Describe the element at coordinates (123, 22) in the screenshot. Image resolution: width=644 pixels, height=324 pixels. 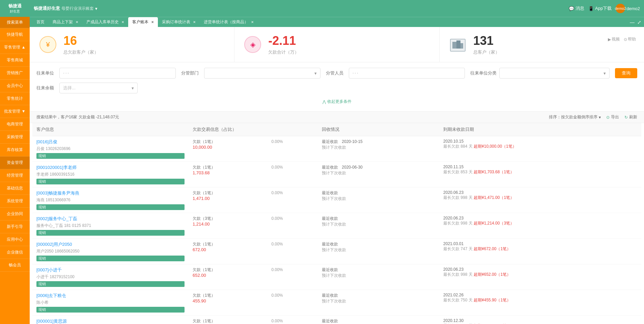
I see `tab-product-history-close: ✕` at that location.